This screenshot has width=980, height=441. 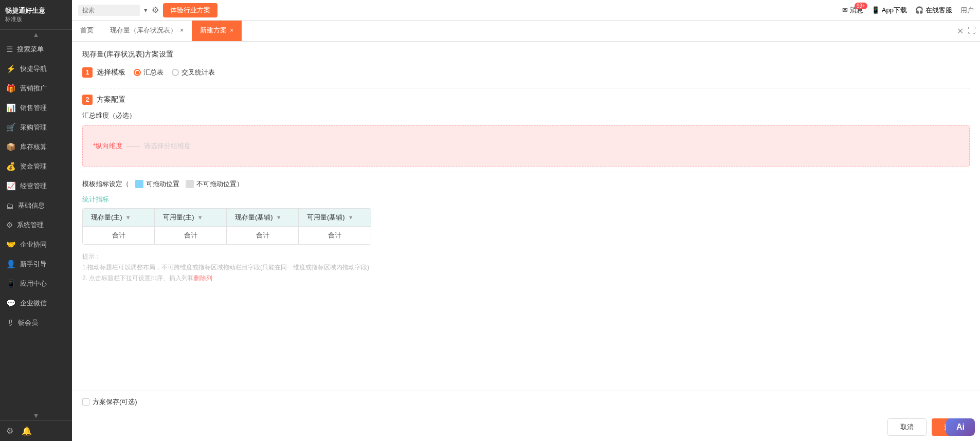 I want to click on message-btn: ✉ 消息 99+, so click(x=852, y=10).